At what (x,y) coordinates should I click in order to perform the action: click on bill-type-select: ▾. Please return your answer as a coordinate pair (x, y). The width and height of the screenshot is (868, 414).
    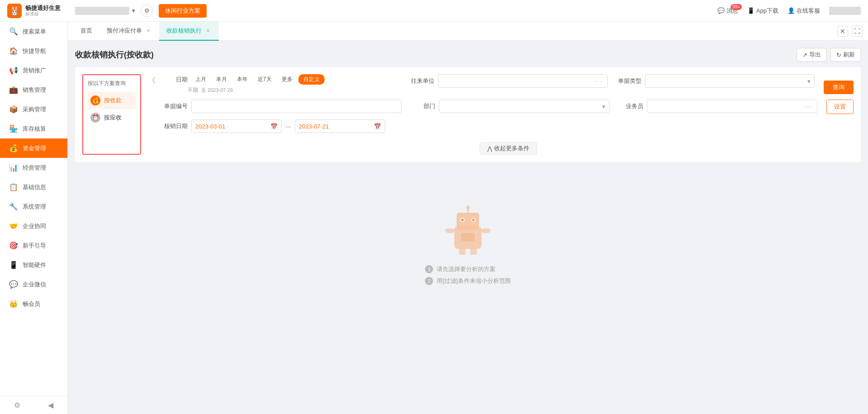
    Looking at the image, I should click on (730, 81).